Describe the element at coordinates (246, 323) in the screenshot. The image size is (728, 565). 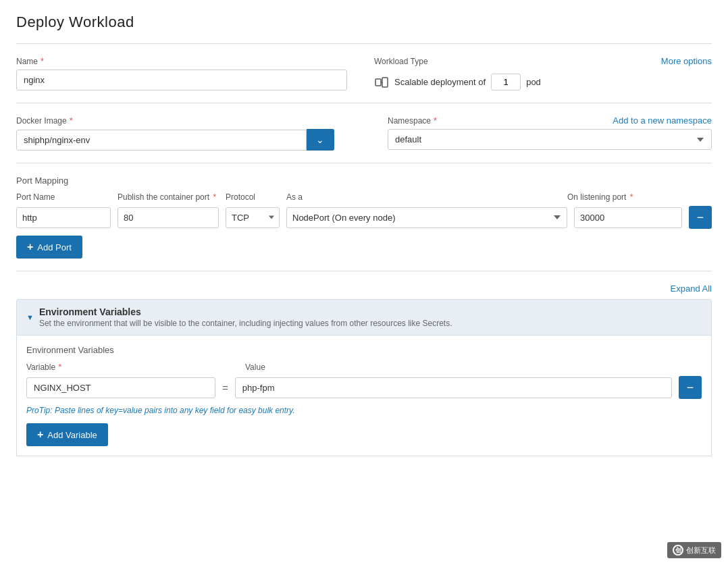
I see `env-desc: Set the environment that will be visible…` at that location.